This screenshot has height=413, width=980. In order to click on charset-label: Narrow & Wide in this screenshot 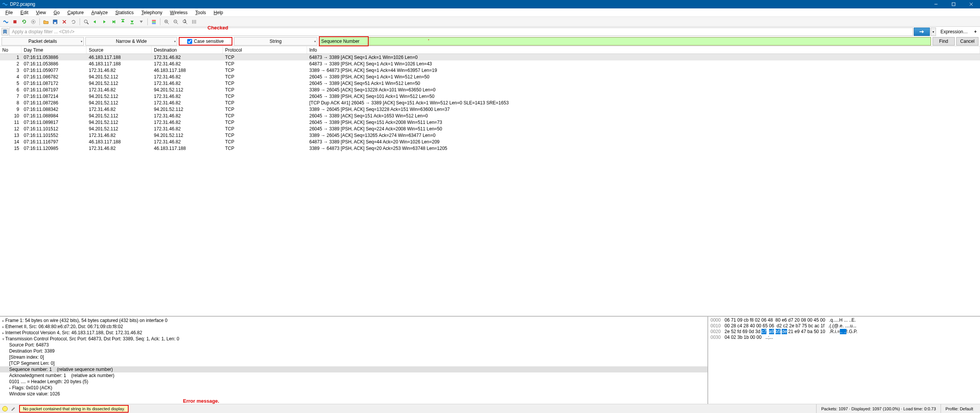, I will do `click(132, 41)`.